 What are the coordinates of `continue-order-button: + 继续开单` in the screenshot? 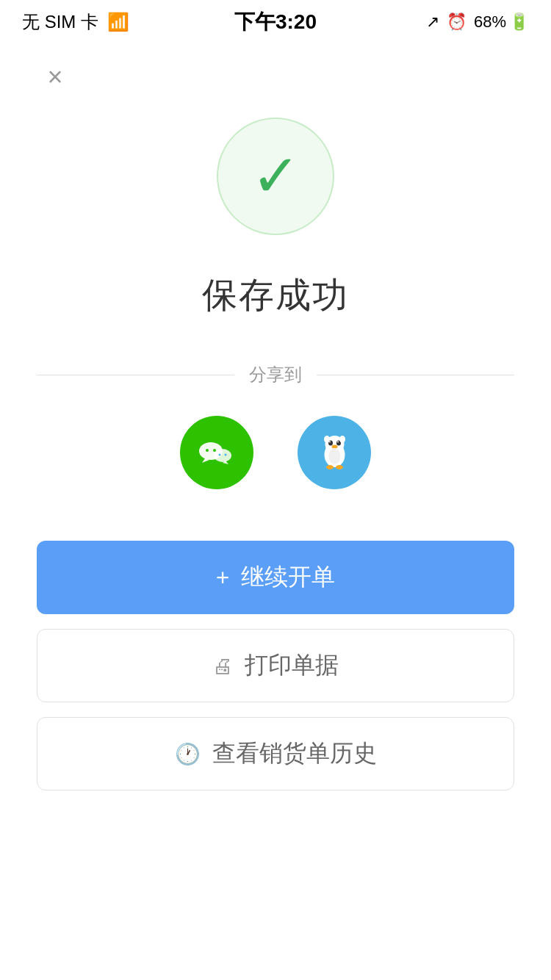 It's located at (276, 577).